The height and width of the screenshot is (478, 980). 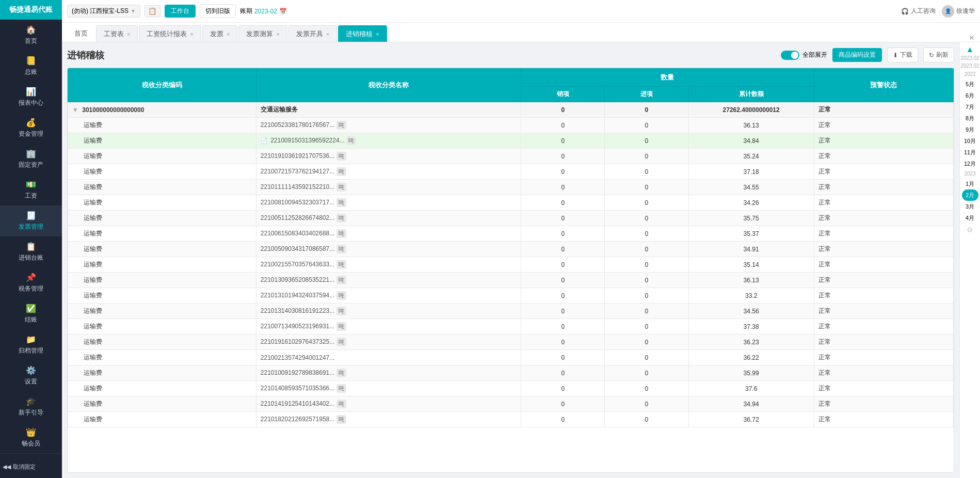 I want to click on member-icon: 👑, so click(x=31, y=433).